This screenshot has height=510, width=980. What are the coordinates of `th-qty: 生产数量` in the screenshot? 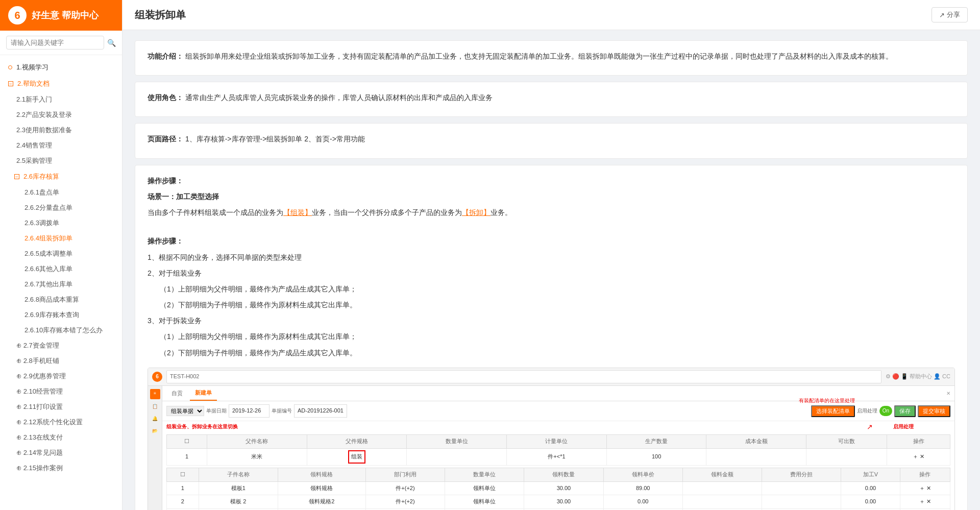 It's located at (656, 442).